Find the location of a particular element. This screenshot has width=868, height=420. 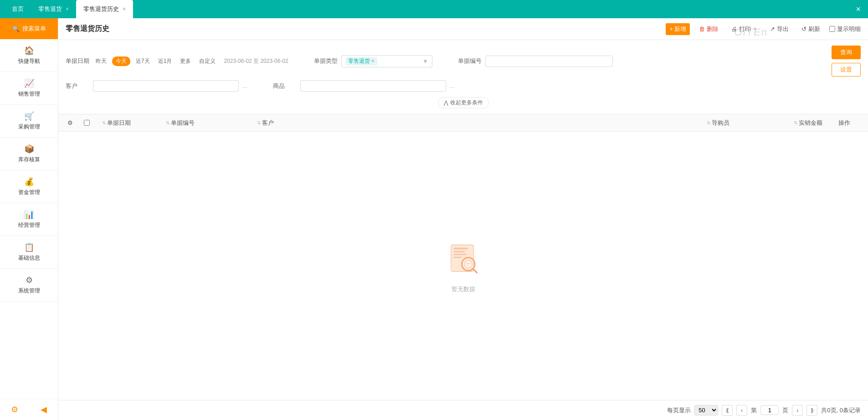

filter-date: 单据日期 昨天 今天 近7天 近1月 更多 自定义 2023-06-02 至 2… is located at coordinates (177, 61).